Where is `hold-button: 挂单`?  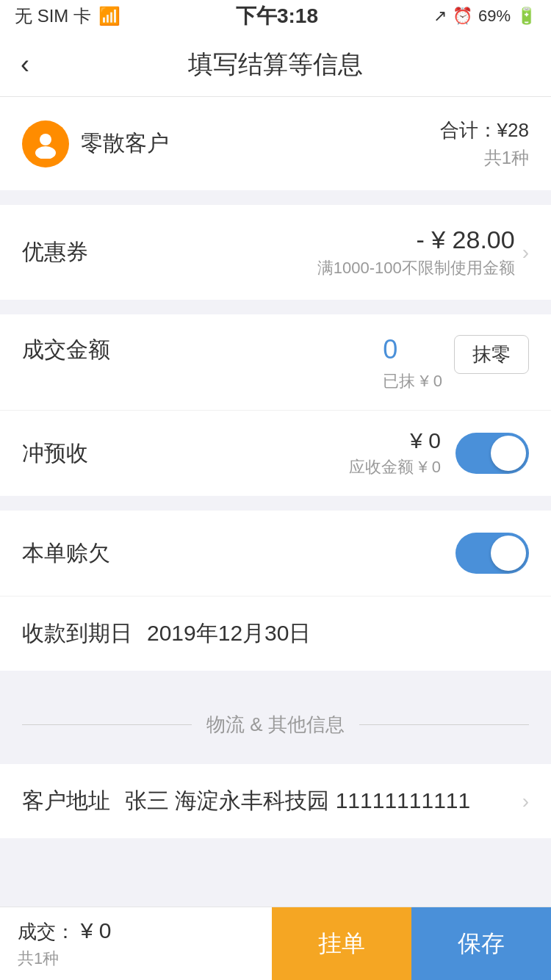
hold-button: 挂单 is located at coordinates (342, 943).